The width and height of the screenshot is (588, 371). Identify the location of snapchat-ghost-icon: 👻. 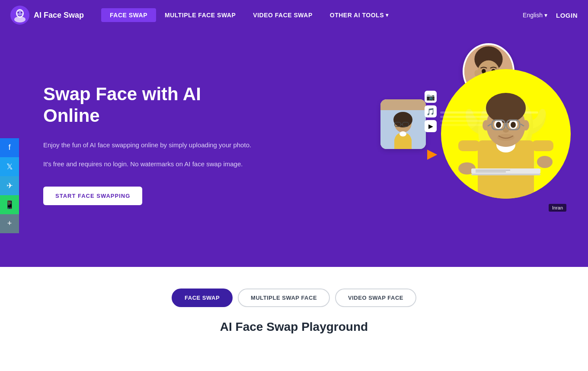
(506, 134).